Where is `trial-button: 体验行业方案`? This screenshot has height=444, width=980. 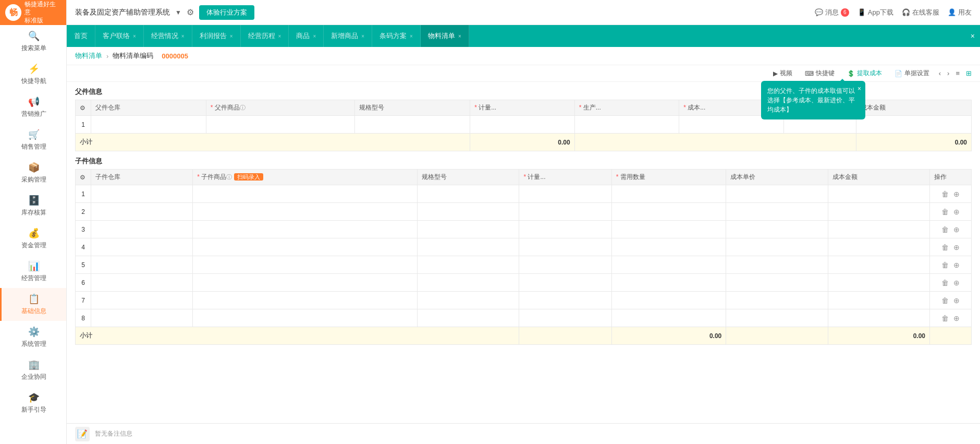 trial-button: 体验行业方案 is located at coordinates (227, 13).